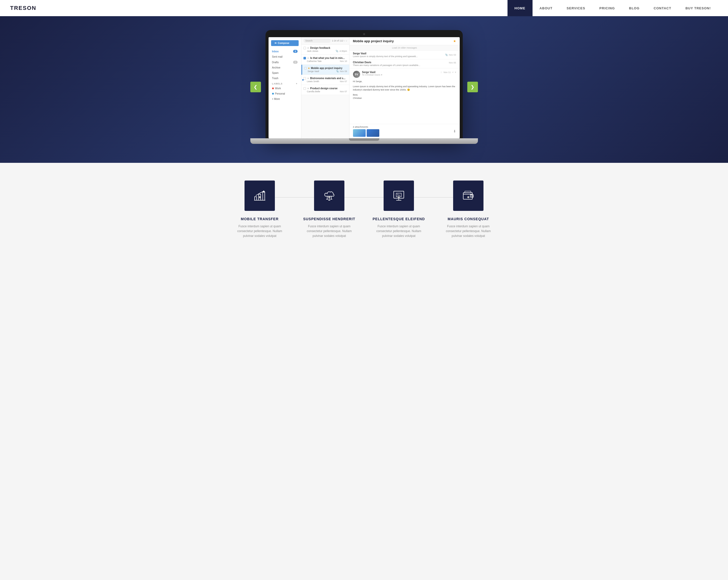 This screenshot has width=728, height=580. Describe the element at coordinates (285, 94) in the screenshot. I see `label-personal: Personal` at that location.